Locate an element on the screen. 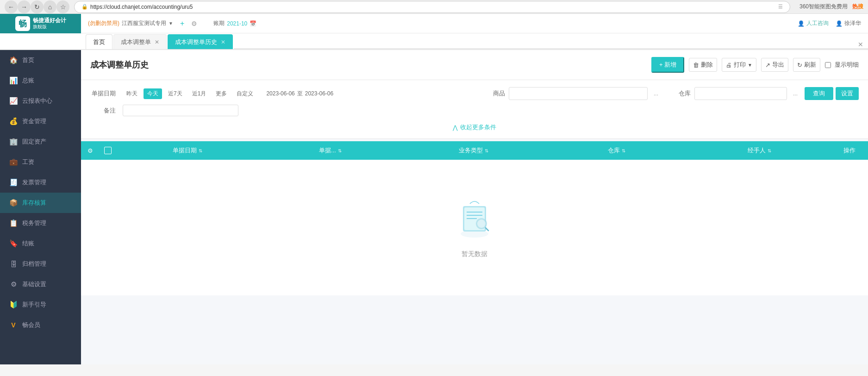 The width and height of the screenshot is (868, 376). back-button: ← is located at coordinates (11, 7).